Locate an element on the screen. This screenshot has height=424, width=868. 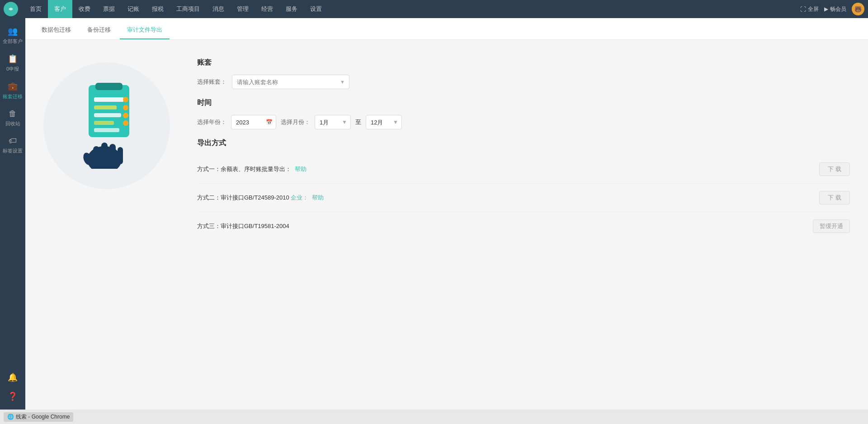
tabs-bar: 数据包迁移 备份迁移 审计文件导出 is located at coordinates (447, 29).